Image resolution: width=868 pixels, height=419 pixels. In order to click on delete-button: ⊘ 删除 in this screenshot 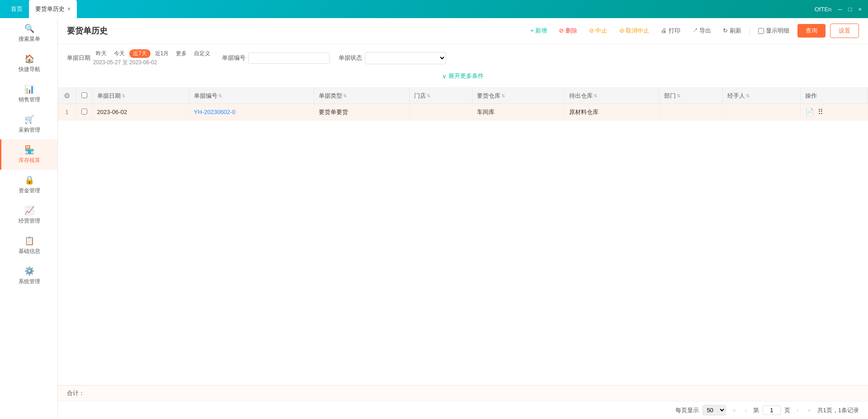, I will do `click(568, 31)`.